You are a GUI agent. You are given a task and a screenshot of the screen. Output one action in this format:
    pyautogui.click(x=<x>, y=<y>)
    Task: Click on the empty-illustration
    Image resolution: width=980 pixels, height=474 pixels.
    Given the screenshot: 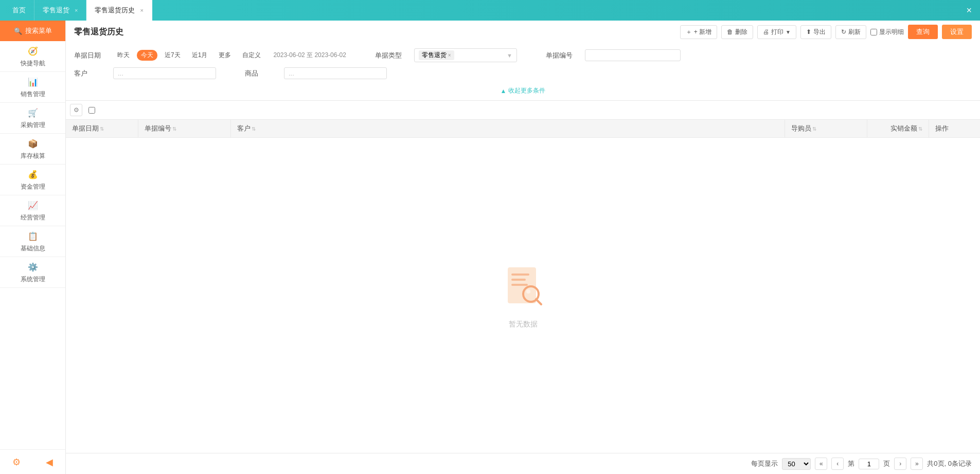 What is the action you would take?
    pyautogui.click(x=523, y=288)
    